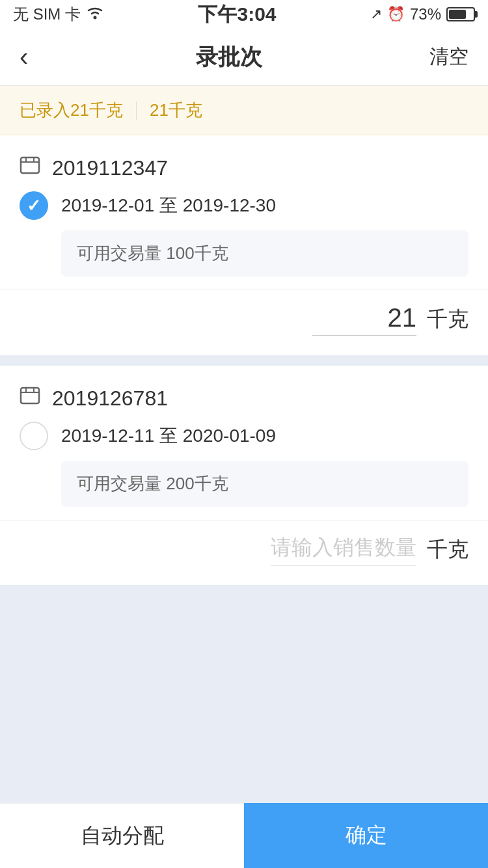 The width and height of the screenshot is (488, 868). What do you see at coordinates (169, 436) in the screenshot?
I see `batch-date-2: 2019-12-11 至 2020-01-09` at bounding box center [169, 436].